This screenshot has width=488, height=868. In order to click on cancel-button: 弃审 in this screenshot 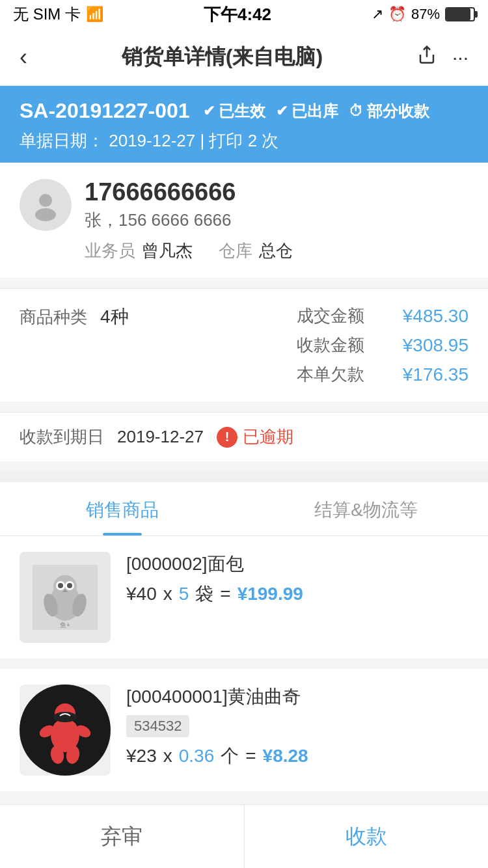, I will do `click(122, 837)`.